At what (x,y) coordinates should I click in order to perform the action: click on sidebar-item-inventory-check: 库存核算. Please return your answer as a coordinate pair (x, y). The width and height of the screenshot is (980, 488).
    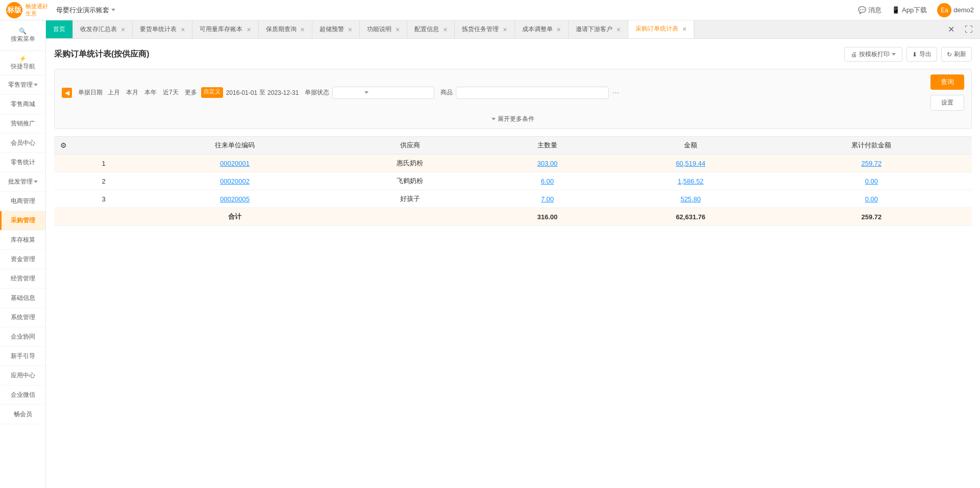
    Looking at the image, I should click on (22, 240).